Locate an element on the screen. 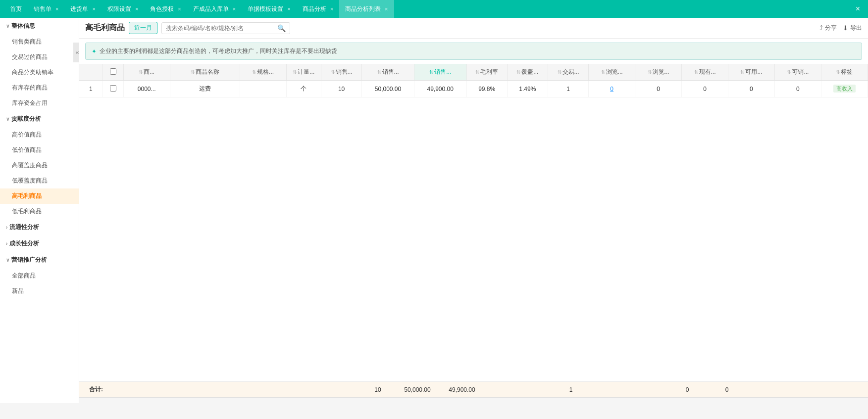 The height and width of the screenshot is (419, 868). sidebar-group-overall: ∨ 整体信息 is located at coordinates (40, 26).